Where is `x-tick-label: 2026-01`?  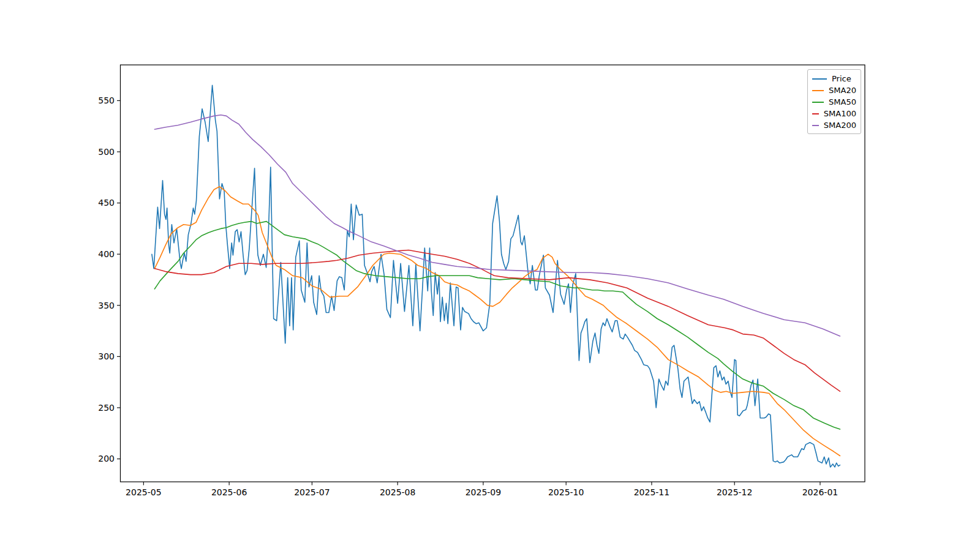
x-tick-label: 2026-01 is located at coordinates (821, 492).